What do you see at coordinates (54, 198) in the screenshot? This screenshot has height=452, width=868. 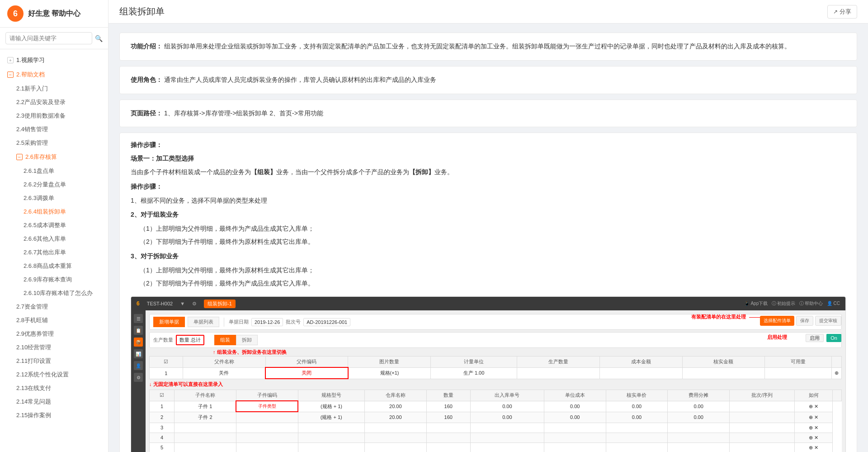 I see `sidebar-item-2-6-3: 2.6.3调拨单` at bounding box center [54, 198].